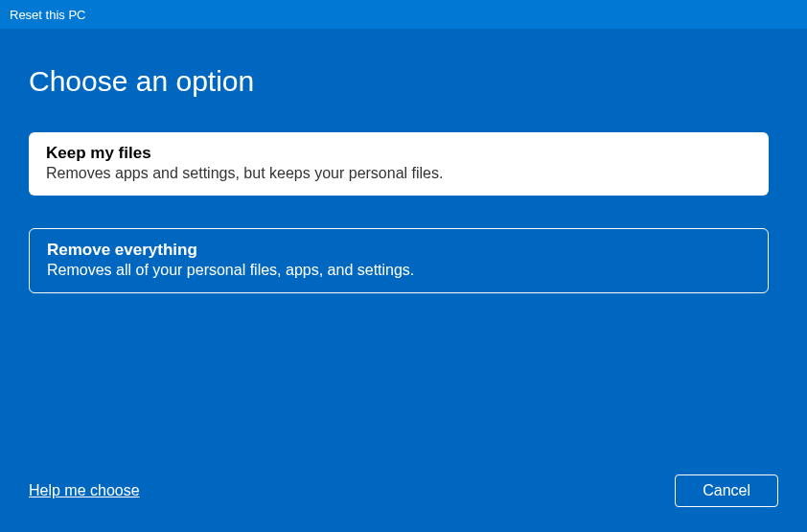 This screenshot has height=532, width=807. I want to click on option-description: Removes apps and settings, but keeps you…, so click(399, 173).